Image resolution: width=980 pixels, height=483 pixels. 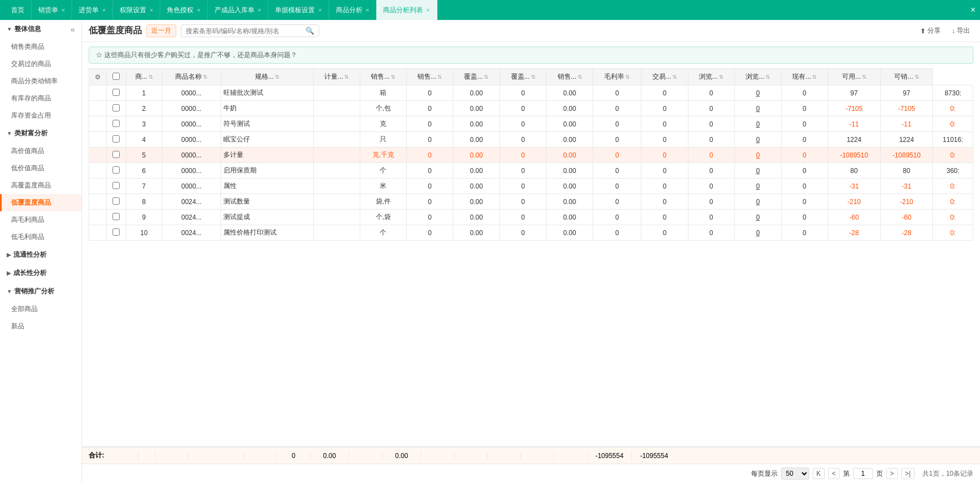 I want to click on search-input, so click(x=246, y=31).